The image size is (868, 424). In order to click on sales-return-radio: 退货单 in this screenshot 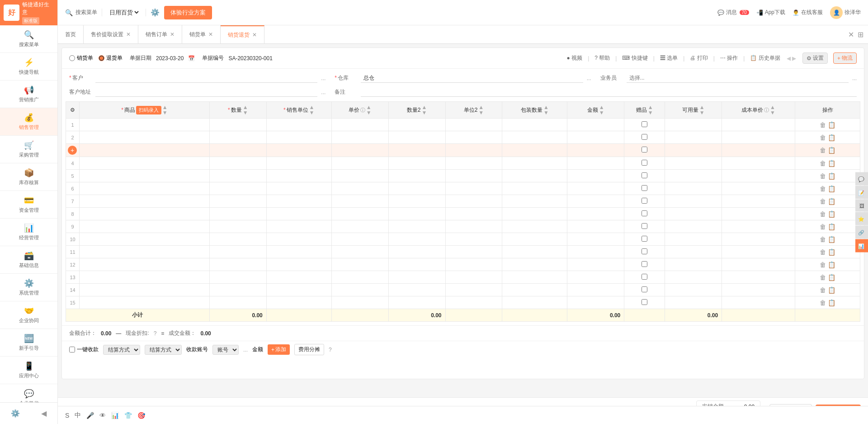, I will do `click(110, 58)`.